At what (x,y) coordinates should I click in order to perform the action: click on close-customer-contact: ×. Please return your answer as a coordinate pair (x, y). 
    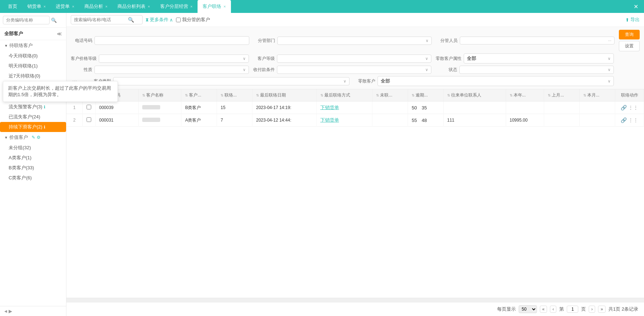
    Looking at the image, I should click on (224, 6).